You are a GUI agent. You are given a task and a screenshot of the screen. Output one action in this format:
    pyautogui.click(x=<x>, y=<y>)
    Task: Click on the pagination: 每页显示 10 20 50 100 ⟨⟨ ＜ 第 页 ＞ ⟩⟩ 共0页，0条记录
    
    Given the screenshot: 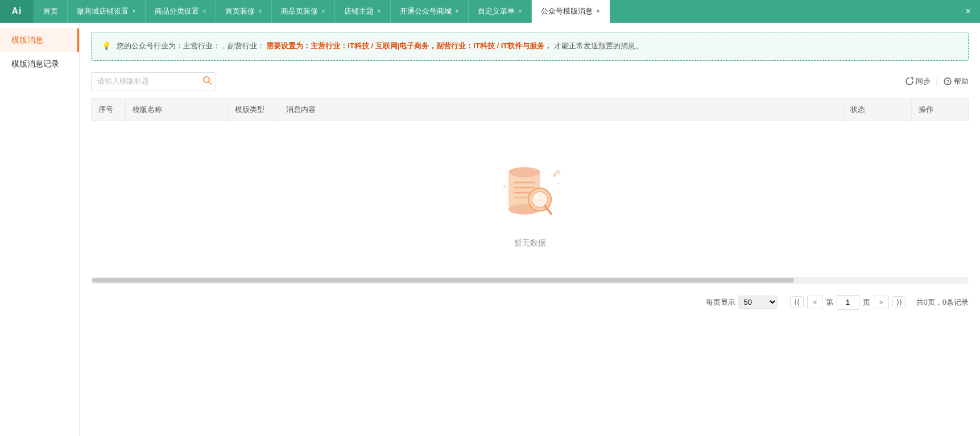 What is the action you would take?
    pyautogui.click(x=530, y=300)
    